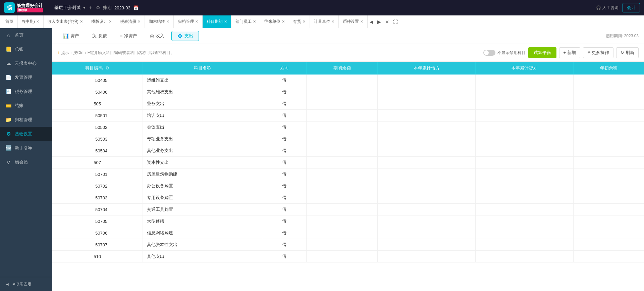 The width and height of the screenshot is (644, 291). I want to click on table-row: 50702办公设备购置借, so click(348, 186).